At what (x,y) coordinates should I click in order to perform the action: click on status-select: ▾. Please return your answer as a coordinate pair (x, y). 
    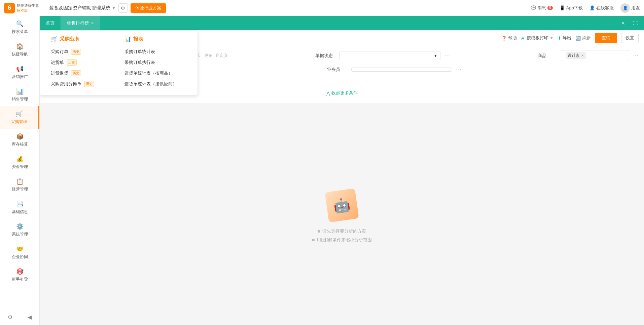
    Looking at the image, I should click on (390, 56).